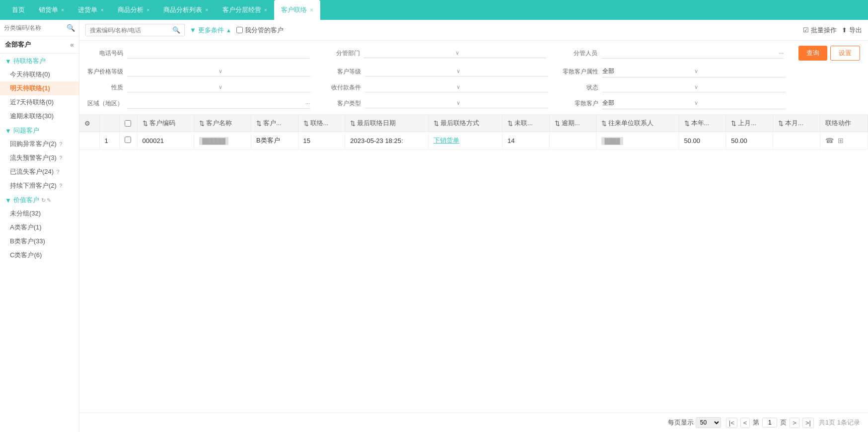  I want to click on page-size-select: 50 10 20 100, so click(708, 423).